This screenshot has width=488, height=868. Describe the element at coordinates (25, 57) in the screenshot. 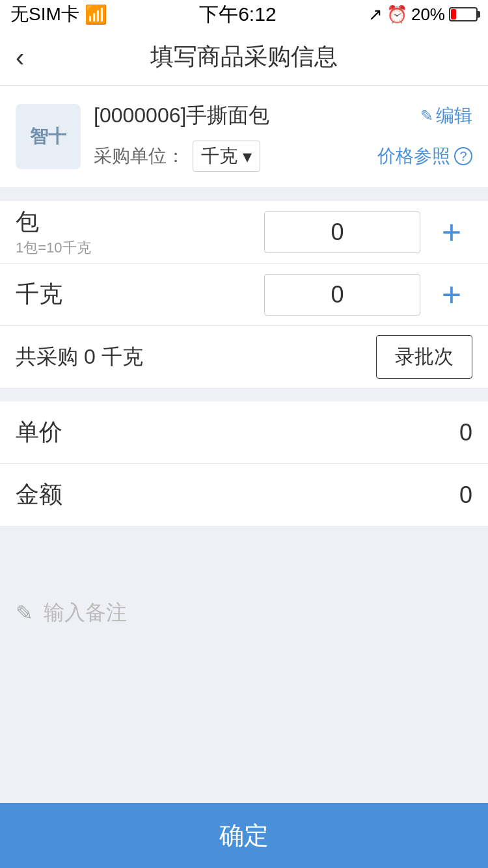

I see `back-button: ‹` at that location.